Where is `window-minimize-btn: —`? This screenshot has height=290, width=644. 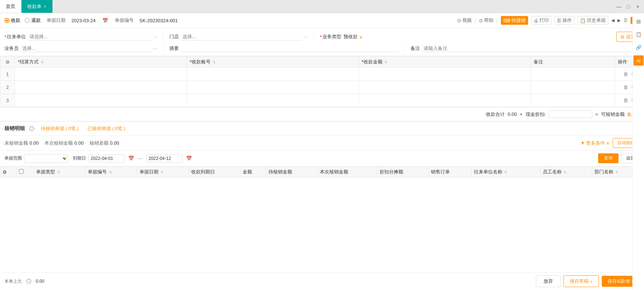 window-minimize-btn: — is located at coordinates (619, 7).